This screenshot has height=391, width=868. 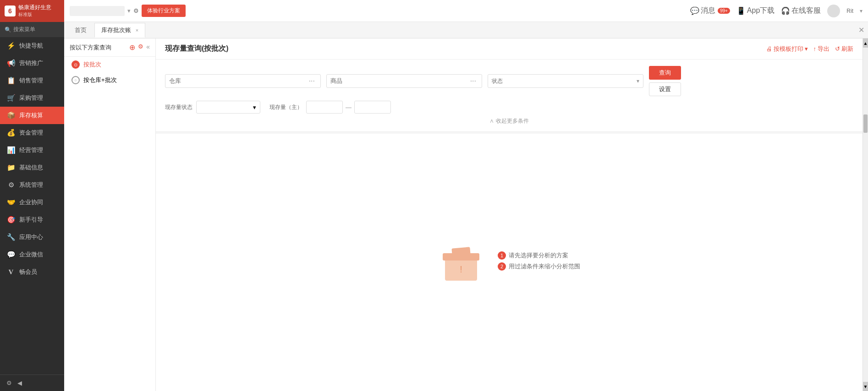 What do you see at coordinates (11, 63) in the screenshot?
I see `marketing-icon: 📢` at bounding box center [11, 63].